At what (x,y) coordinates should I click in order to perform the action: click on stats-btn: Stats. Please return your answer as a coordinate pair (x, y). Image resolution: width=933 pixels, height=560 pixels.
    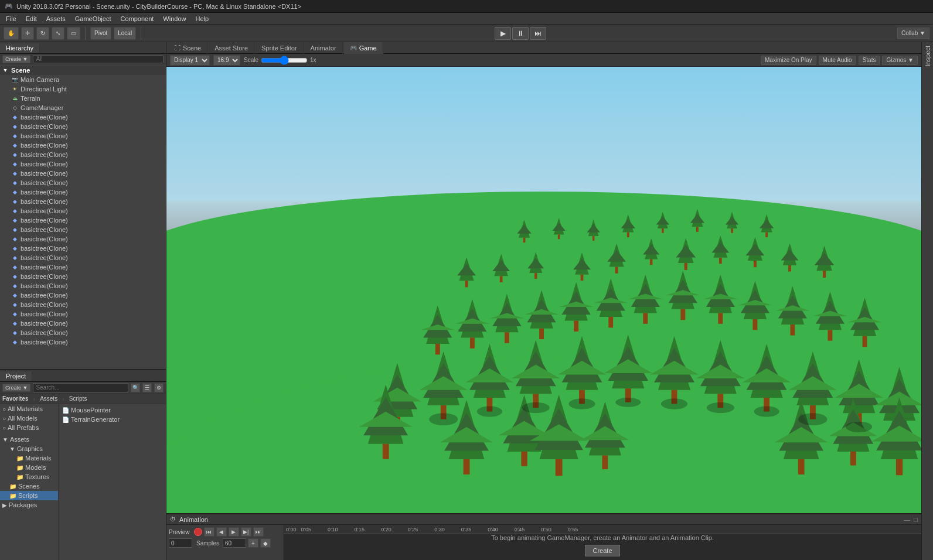
    Looking at the image, I should click on (870, 60).